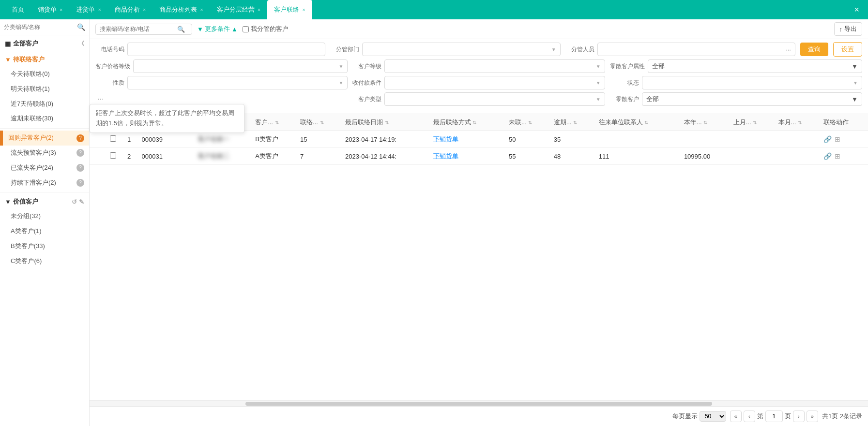 The height and width of the screenshot is (426, 868). Describe the element at coordinates (50, 10) in the screenshot. I see `nav-sales: 销货单 ×` at that location.